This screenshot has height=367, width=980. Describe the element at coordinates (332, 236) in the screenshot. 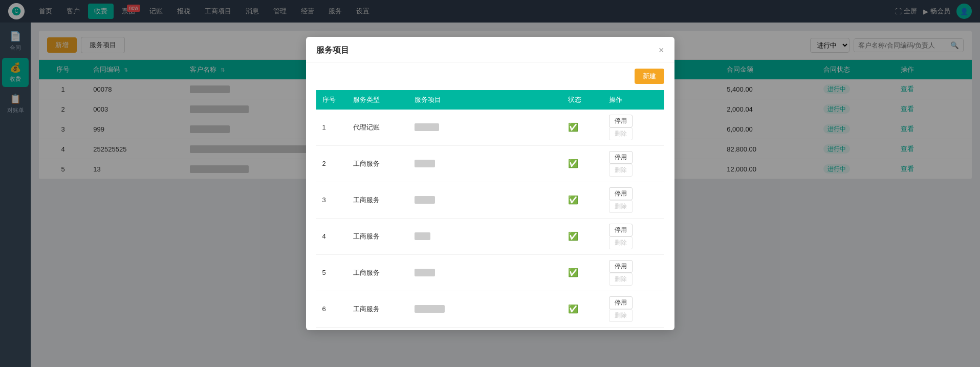

I see `modal-cell-seq: 4` at that location.